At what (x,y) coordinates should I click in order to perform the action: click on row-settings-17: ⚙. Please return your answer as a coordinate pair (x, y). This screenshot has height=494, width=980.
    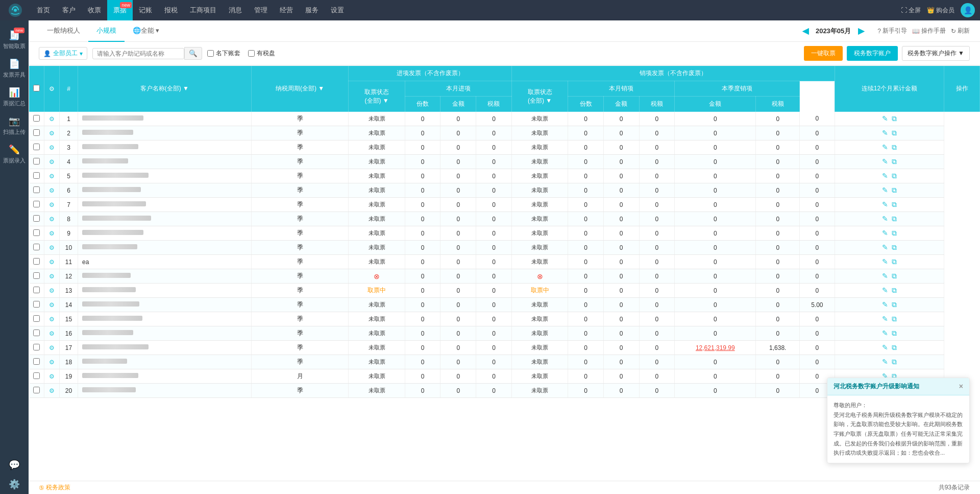
    Looking at the image, I should click on (52, 362).